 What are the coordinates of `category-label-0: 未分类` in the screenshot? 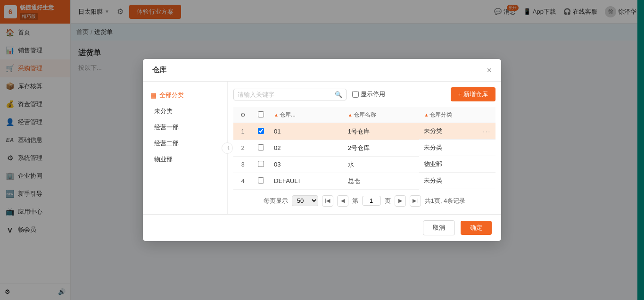 It's located at (163, 111).